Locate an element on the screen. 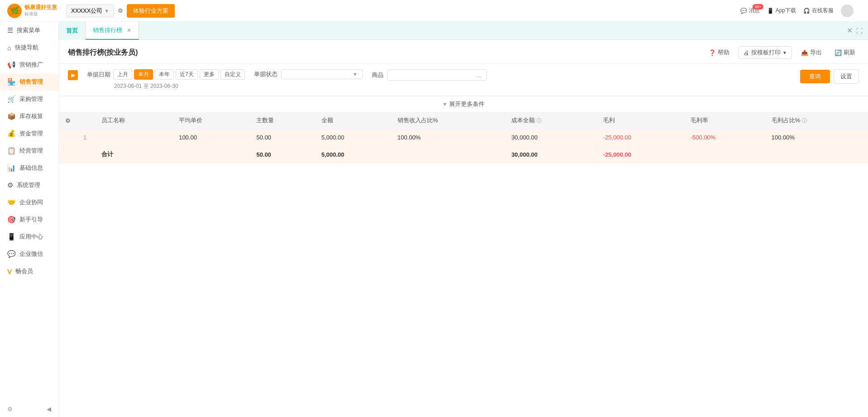 This screenshot has height=417, width=868. col-amount: 全额 is located at coordinates (353, 120).